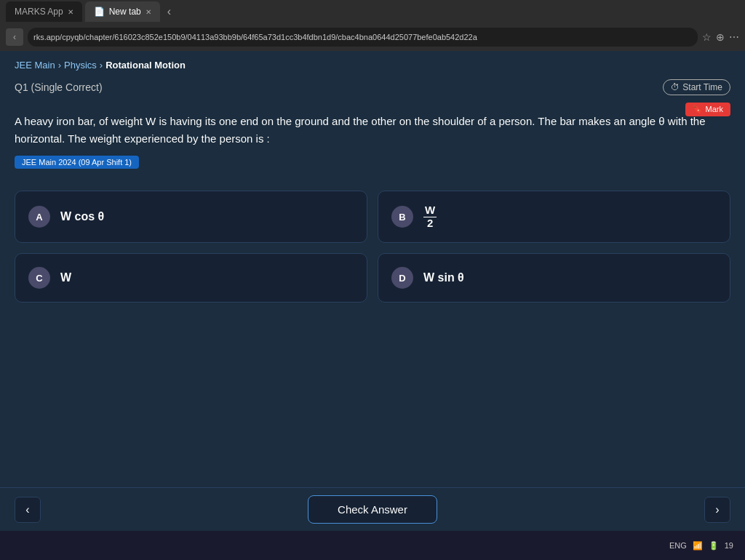  What do you see at coordinates (58, 87) in the screenshot?
I see `question-label: Q1 (Single Correct)` at bounding box center [58, 87].